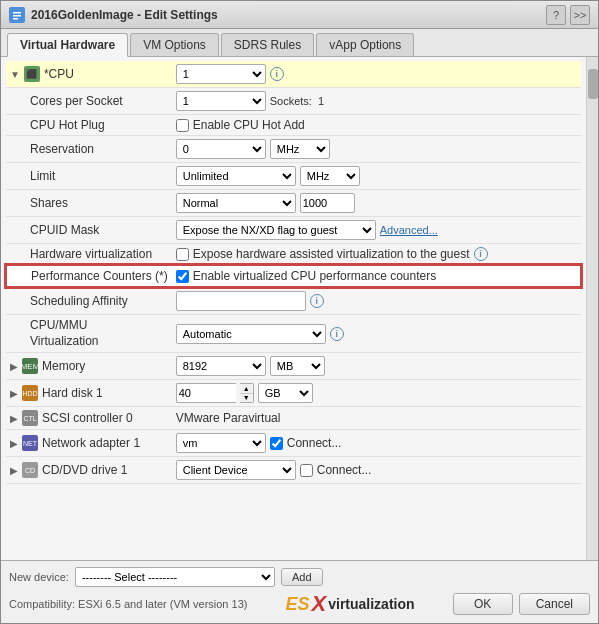 The image size is (599, 624). What do you see at coordinates (268, 44) in the screenshot?
I see `tab-sdrs-rules: SDRS Rules` at bounding box center [268, 44].